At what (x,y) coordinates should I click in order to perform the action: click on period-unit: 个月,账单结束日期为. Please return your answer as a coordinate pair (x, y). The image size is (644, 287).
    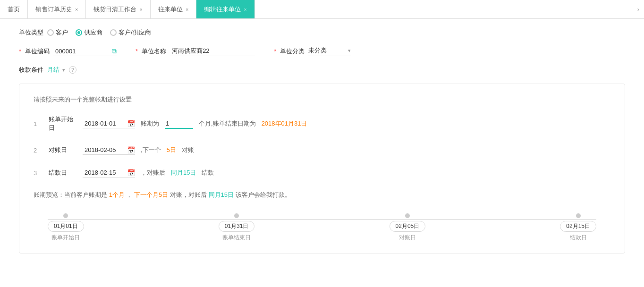
    Looking at the image, I should click on (228, 124).